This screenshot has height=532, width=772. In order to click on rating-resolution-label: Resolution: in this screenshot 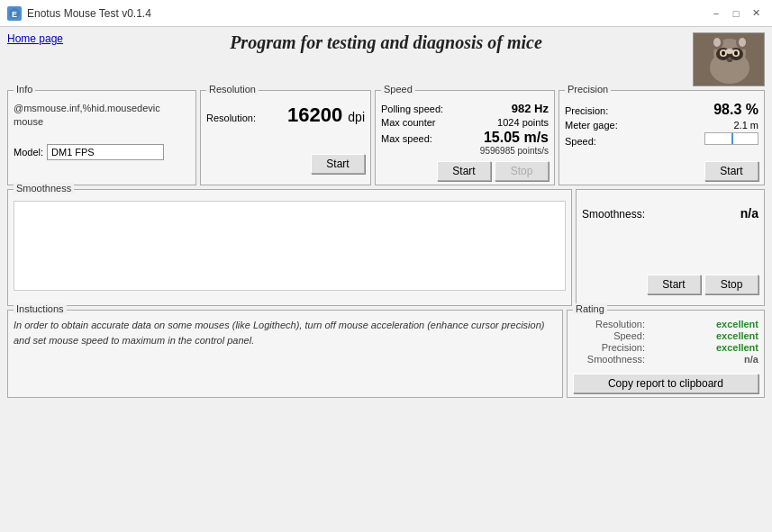, I will do `click(609, 324)`.